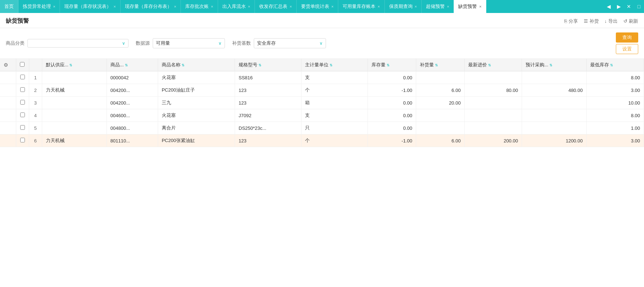 The width and height of the screenshot is (644, 287). I want to click on tab-nav-buttons: ◀ ▶ ✕ □, so click(624, 6).